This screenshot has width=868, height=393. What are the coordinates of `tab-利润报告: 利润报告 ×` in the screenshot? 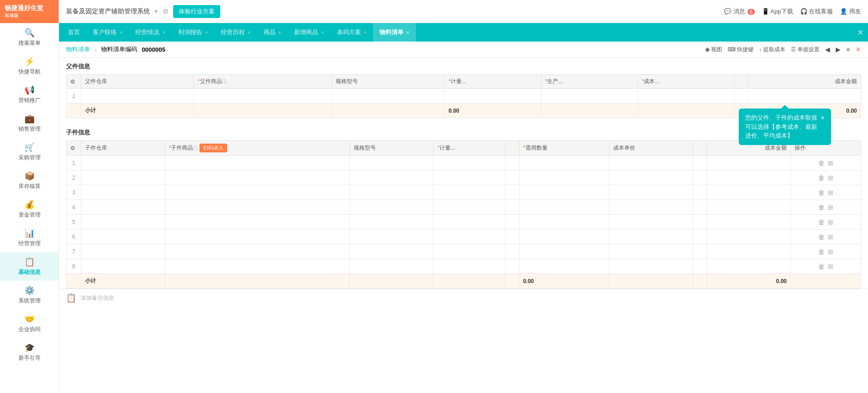 It's located at (193, 32).